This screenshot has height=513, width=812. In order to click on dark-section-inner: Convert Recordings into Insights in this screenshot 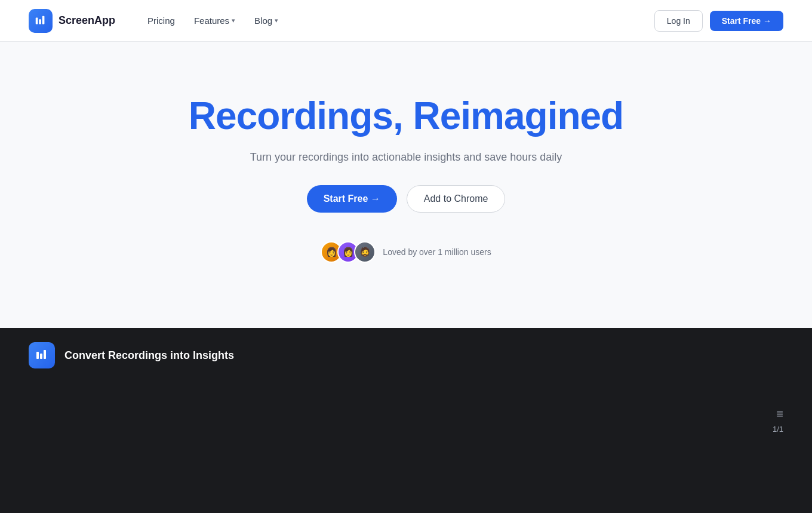, I will do `click(131, 355)`.